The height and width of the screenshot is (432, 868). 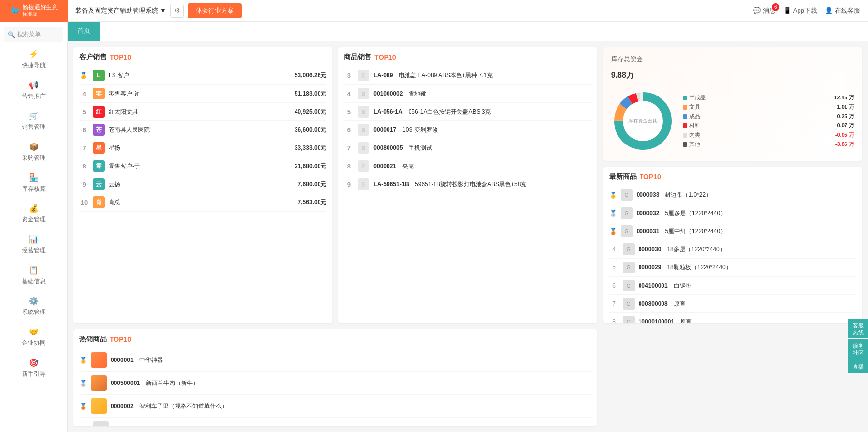 I want to click on company-icon: 🤝, so click(x=34, y=332).